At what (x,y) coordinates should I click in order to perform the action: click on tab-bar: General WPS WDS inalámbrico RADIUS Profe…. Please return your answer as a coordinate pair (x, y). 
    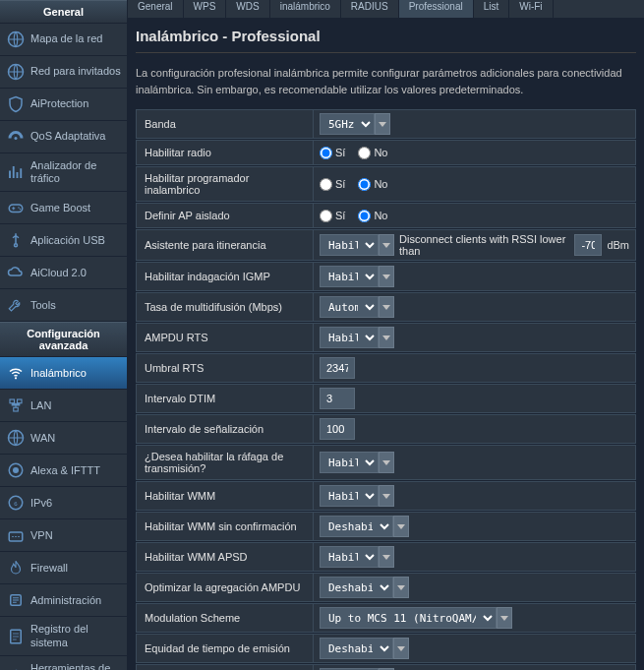
    Looking at the image, I should click on (385, 9).